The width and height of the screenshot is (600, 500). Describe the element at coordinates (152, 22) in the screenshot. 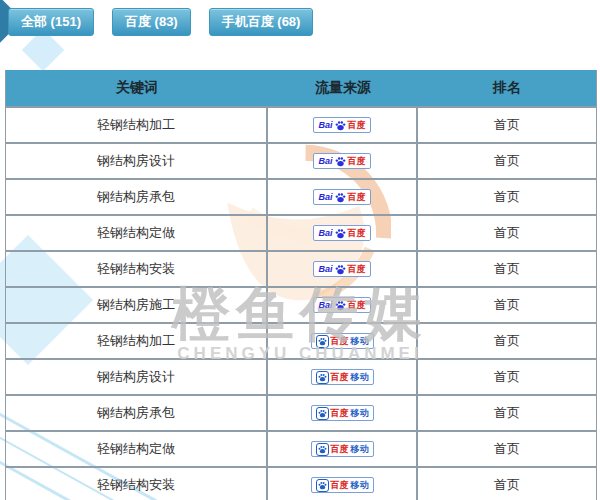

I see `tab-baidu: 百度 (83)` at that location.